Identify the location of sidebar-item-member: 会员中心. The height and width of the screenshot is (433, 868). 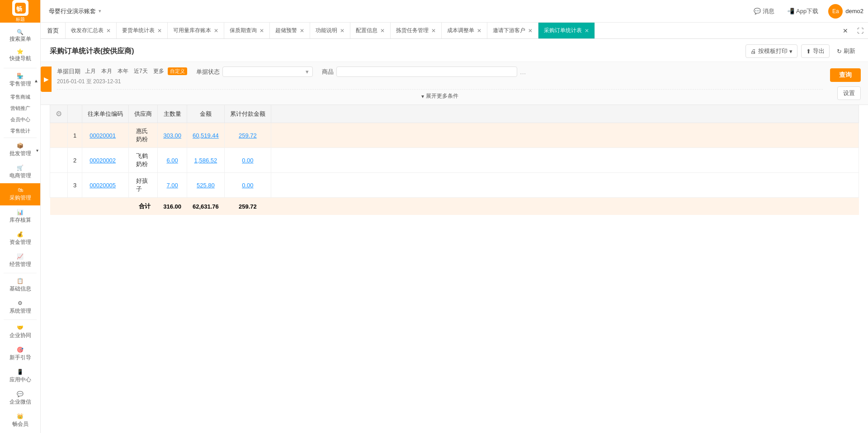
(20, 119).